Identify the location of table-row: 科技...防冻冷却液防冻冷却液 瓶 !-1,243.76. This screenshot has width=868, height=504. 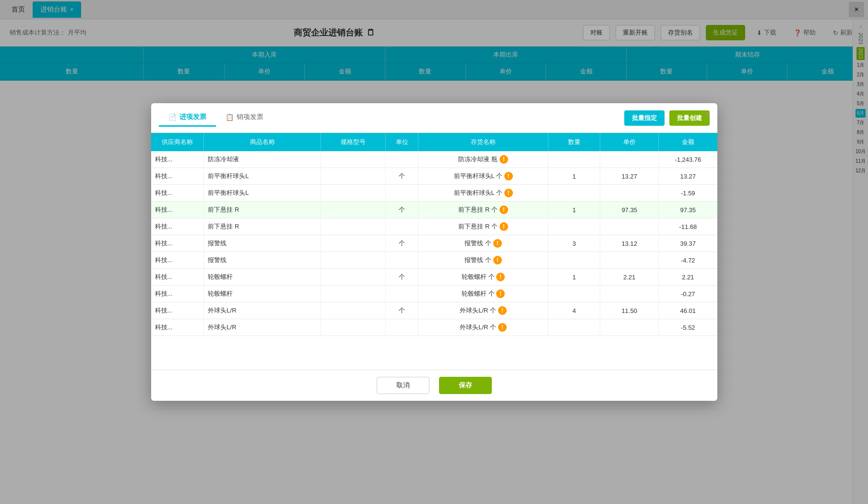
(434, 159).